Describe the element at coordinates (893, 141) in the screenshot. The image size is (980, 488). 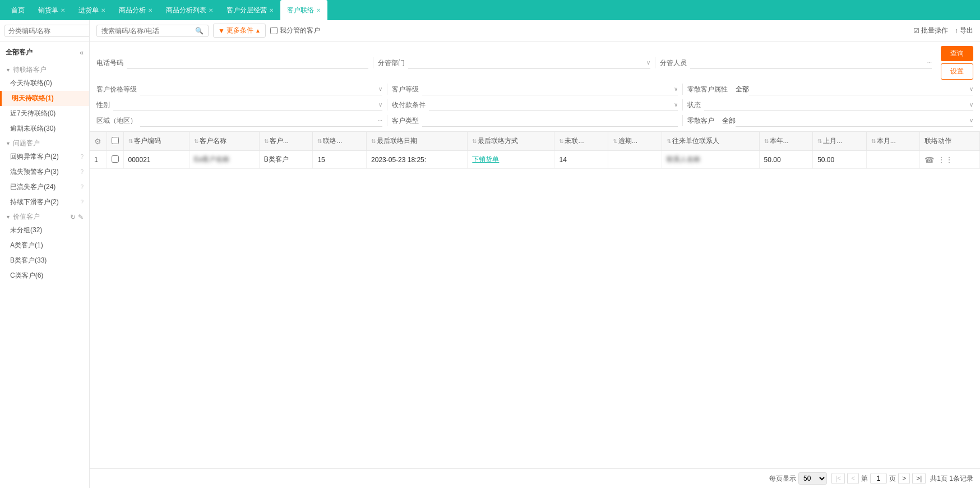
I see `col-this-month: 本月...` at that location.